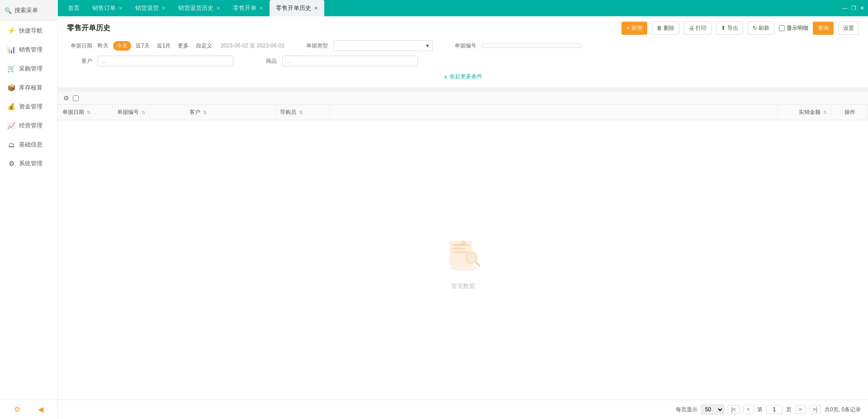 Image resolution: width=868 pixels, height=419 pixels. Describe the element at coordinates (531, 46) in the screenshot. I see `num-filter-input` at that location.